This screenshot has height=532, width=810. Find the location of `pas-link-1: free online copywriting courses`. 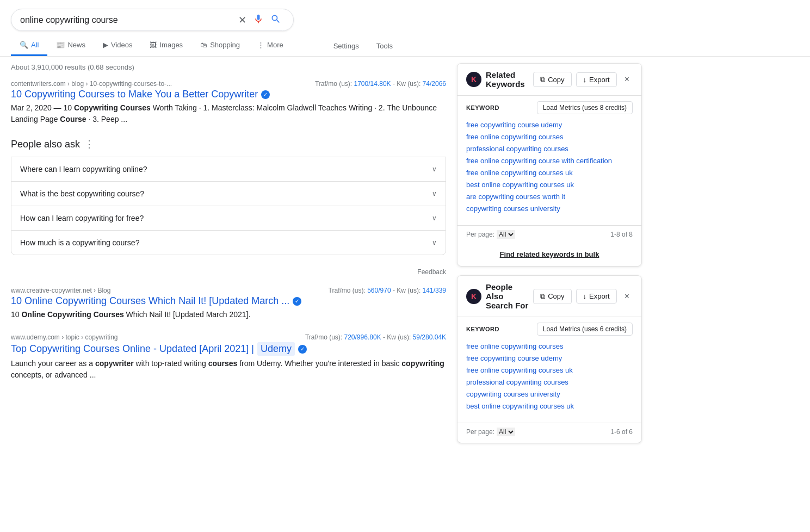

pas-link-1: free online copywriting courses is located at coordinates (515, 346).